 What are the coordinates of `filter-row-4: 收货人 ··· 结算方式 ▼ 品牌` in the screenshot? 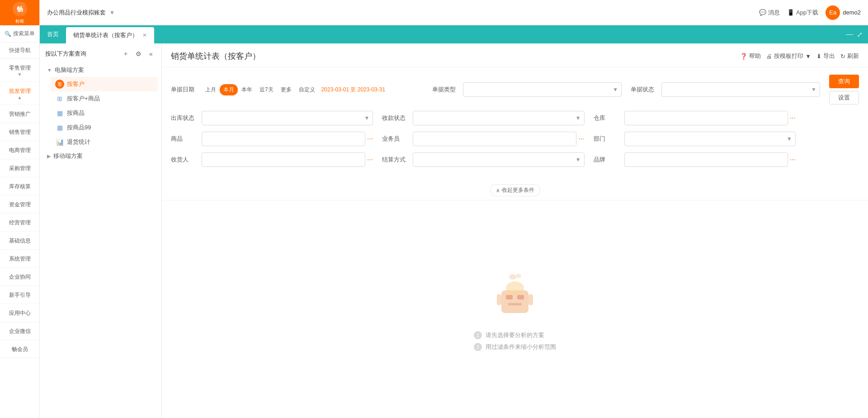 It's located at (515, 160).